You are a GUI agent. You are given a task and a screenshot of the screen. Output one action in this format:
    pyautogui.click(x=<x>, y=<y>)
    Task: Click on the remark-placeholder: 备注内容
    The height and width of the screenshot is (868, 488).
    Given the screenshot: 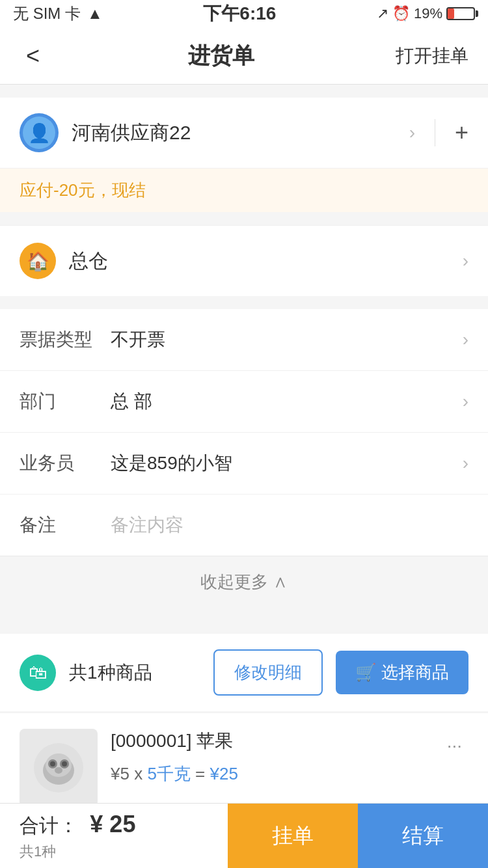 What is the action you would take?
    pyautogui.click(x=290, y=525)
    